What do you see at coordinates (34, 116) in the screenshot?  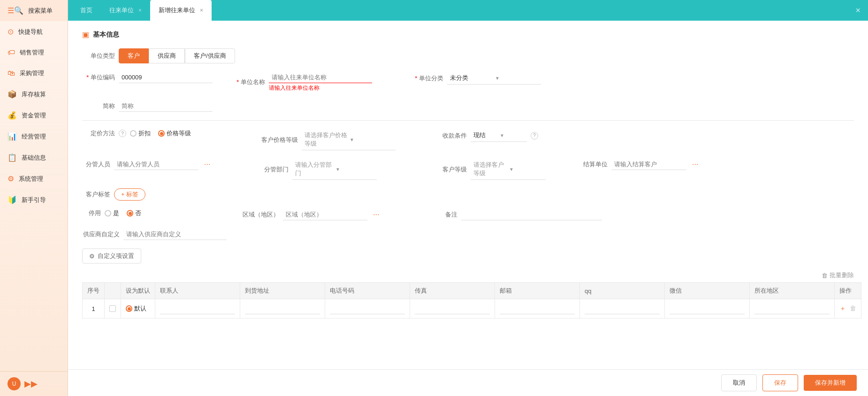 I see `sidebar-item-label: 资金管理` at bounding box center [34, 116].